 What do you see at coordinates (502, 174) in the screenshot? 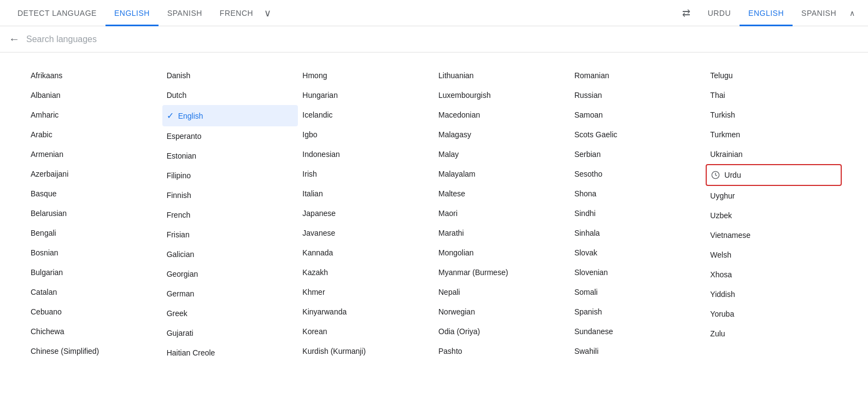
I see `language-item: Malayalam` at bounding box center [502, 174].